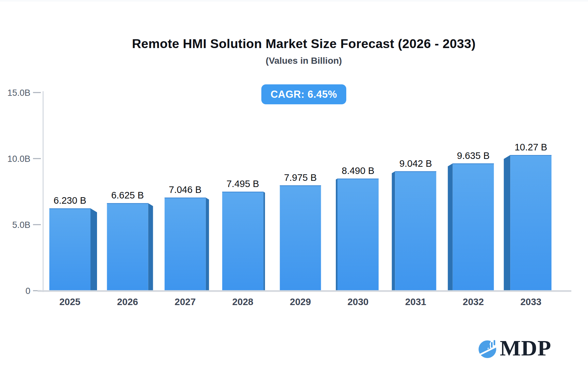 Image resolution: width=588 pixels, height=378 pixels. What do you see at coordinates (187, 237) in the screenshot?
I see `bar-2027: 7.046 B` at bounding box center [187, 237].